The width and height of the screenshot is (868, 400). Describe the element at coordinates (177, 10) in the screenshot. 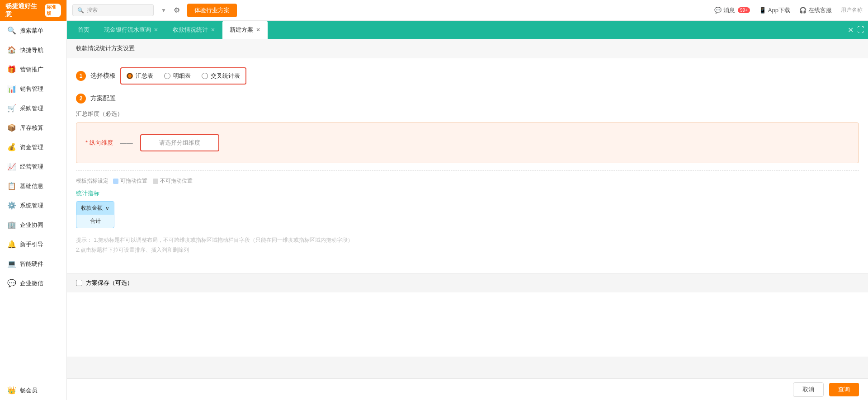

I see `topbar-settings-icon: ⚙` at that location.